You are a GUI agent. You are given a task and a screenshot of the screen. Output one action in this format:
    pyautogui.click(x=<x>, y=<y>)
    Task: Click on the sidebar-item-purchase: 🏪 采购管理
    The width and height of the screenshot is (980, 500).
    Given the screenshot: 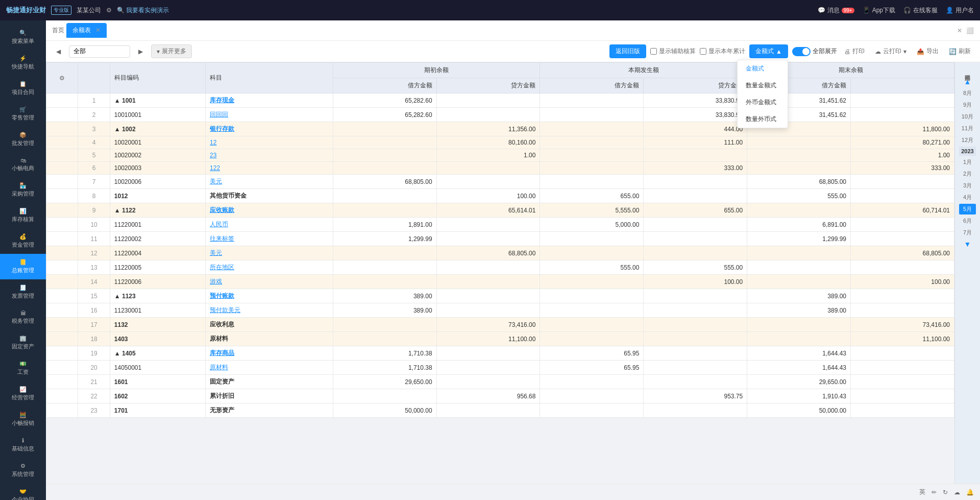 What is the action you would take?
    pyautogui.click(x=23, y=190)
    